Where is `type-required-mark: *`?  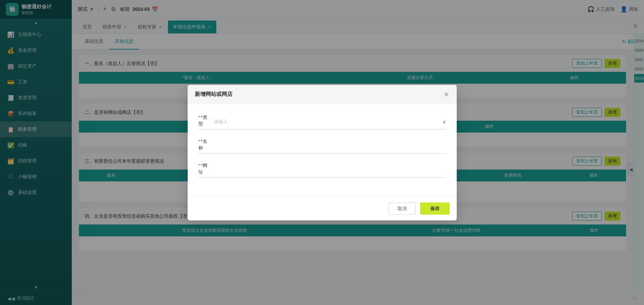
type-required-mark: * is located at coordinates (199, 117).